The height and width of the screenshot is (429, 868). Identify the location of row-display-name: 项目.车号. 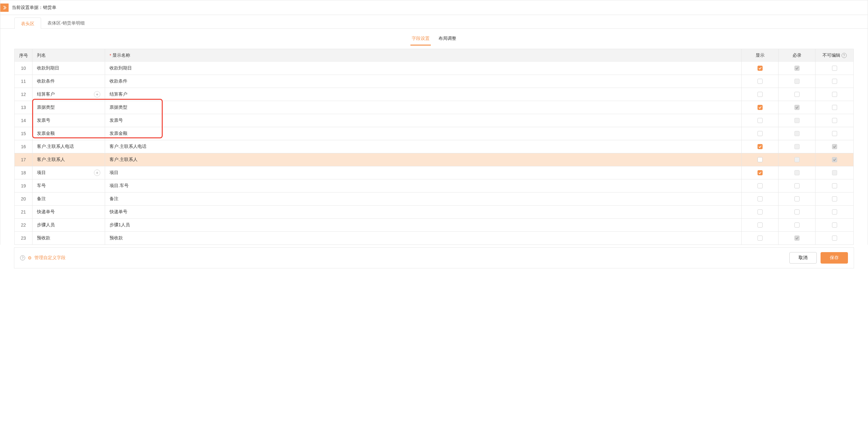
(423, 185).